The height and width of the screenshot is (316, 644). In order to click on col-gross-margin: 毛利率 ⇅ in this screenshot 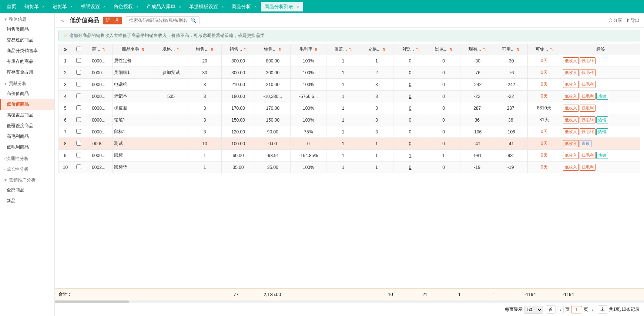, I will do `click(309, 50)`.